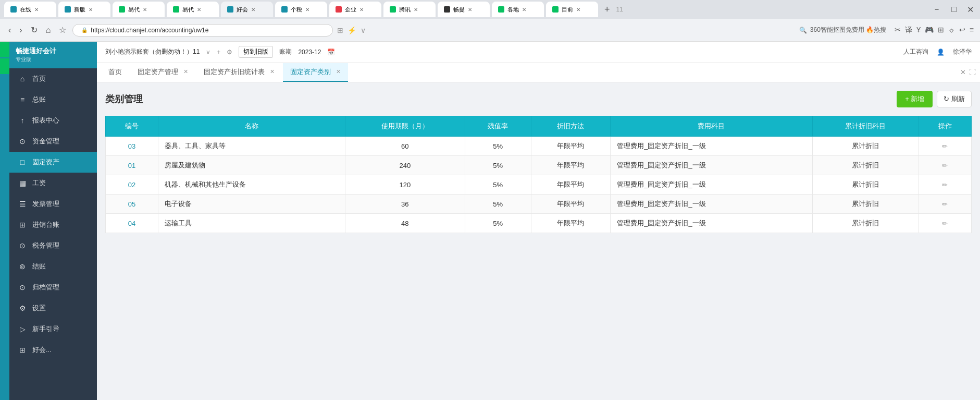 The width and height of the screenshot is (980, 400). I want to click on calendar-icon: 📅, so click(331, 52).